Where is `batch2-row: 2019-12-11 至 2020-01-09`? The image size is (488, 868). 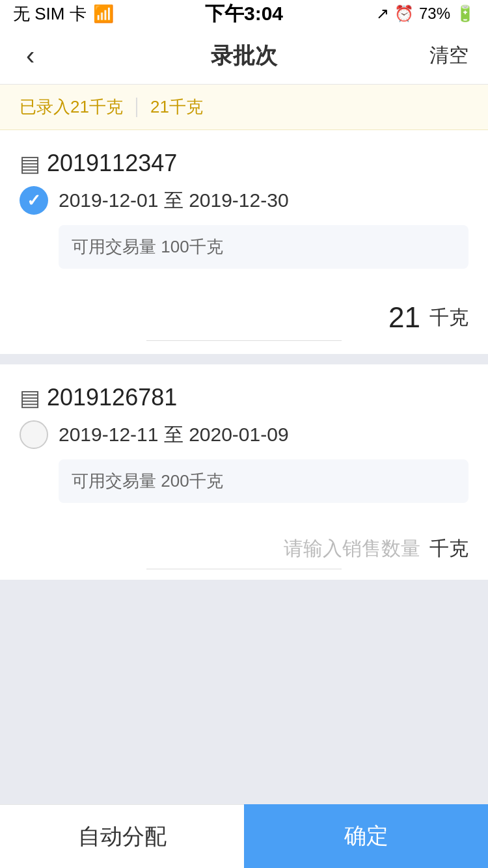 batch2-row: 2019-12-11 至 2020-01-09 is located at coordinates (244, 435).